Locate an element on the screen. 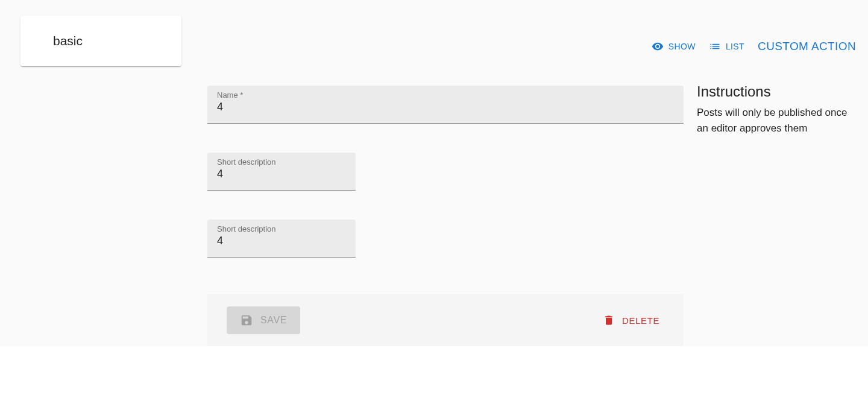  action-bar: Save Delete is located at coordinates (445, 320).